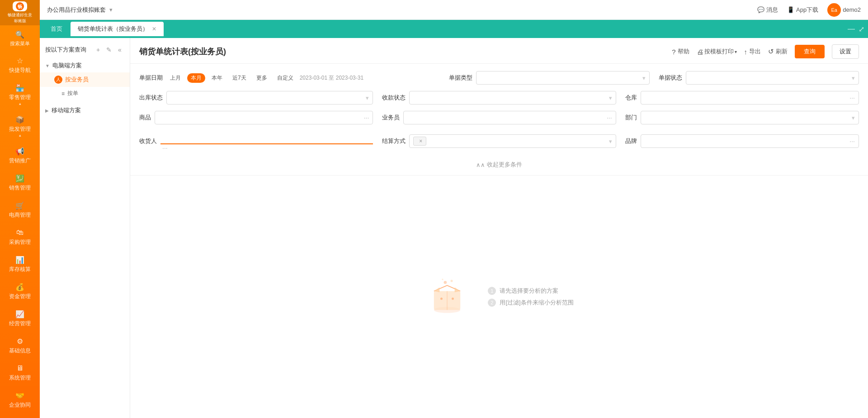  What do you see at coordinates (513, 141) in the screenshot?
I see `settlement-select: × ▾` at bounding box center [513, 141].